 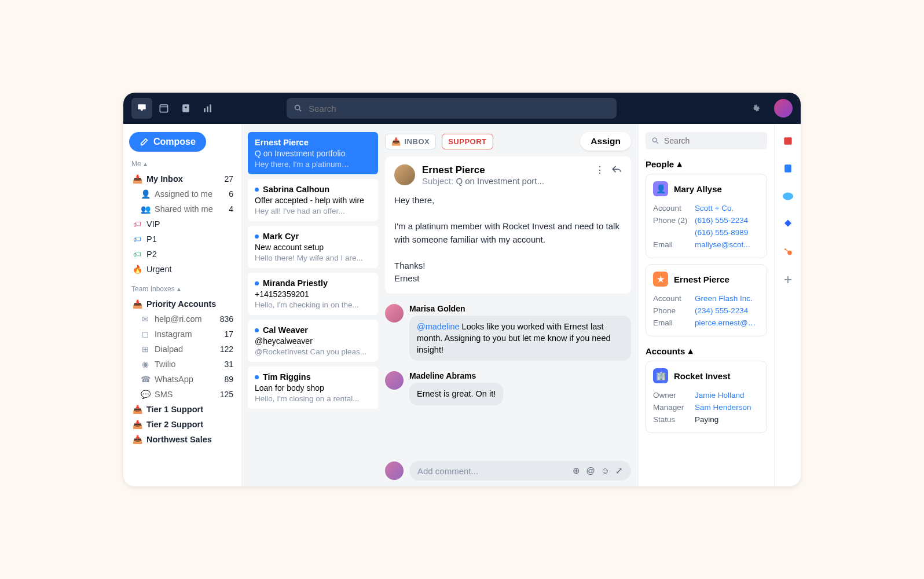 I want to click on rail-salesforce-icon, so click(x=788, y=196).